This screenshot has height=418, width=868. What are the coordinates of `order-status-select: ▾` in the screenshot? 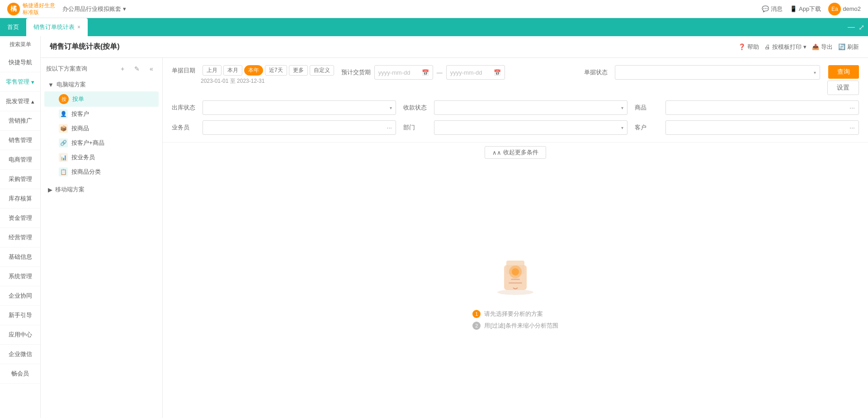 It's located at (717, 72).